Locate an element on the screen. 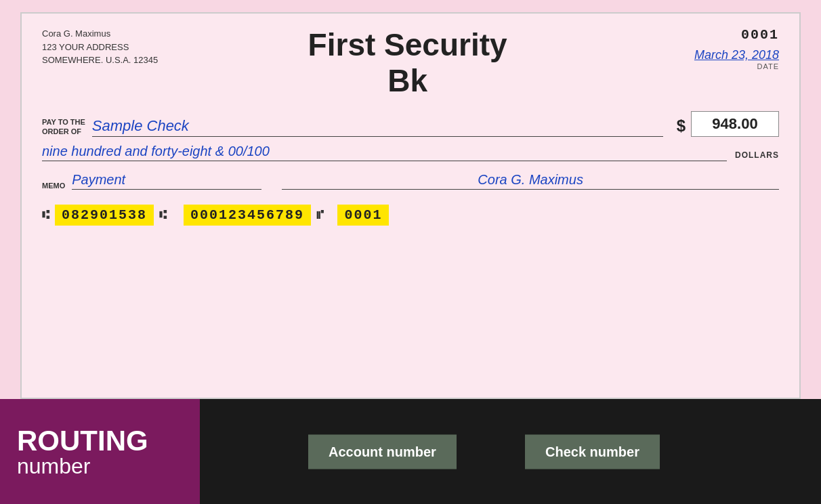 The height and width of the screenshot is (504, 821). micr-close-symbol: ⑆ is located at coordinates (163, 215).